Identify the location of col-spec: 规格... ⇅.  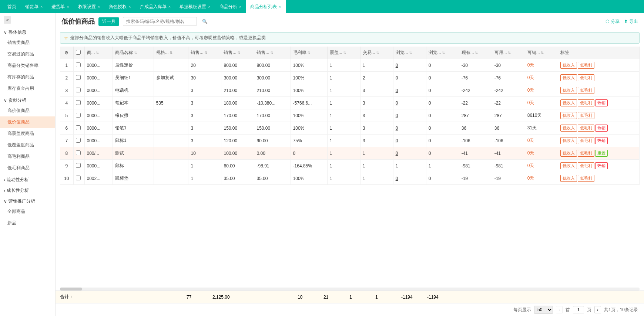
(171, 53).